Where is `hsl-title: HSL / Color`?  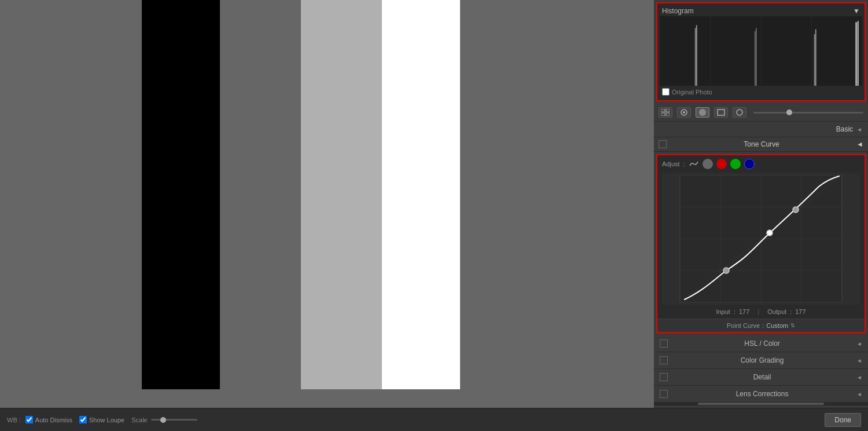
hsl-title: HSL / Color is located at coordinates (762, 344).